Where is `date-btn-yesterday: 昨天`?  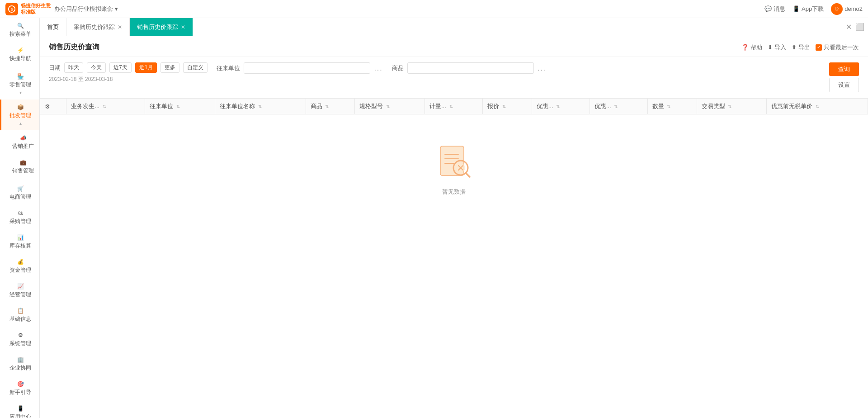
date-btn-yesterday: 昨天 is located at coordinates (74, 68).